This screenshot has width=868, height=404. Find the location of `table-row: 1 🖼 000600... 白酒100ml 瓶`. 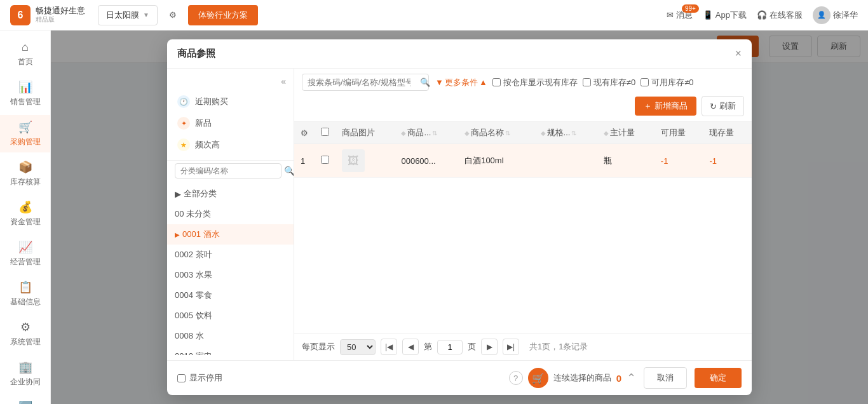

table-row: 1 🖼 000600... 白酒100ml 瓶 is located at coordinates (523, 161).